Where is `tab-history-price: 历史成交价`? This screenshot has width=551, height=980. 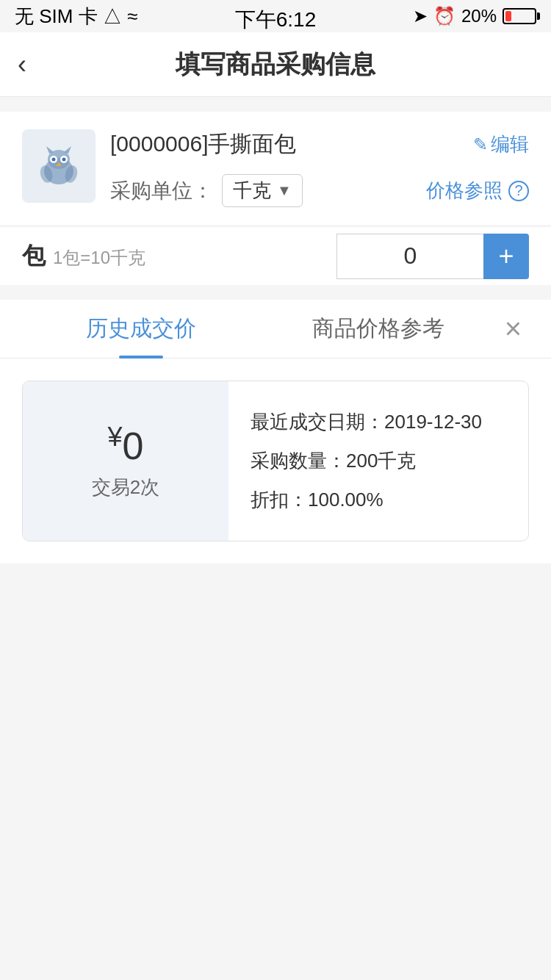
tab-history-price: 历史成交价 is located at coordinates (141, 329).